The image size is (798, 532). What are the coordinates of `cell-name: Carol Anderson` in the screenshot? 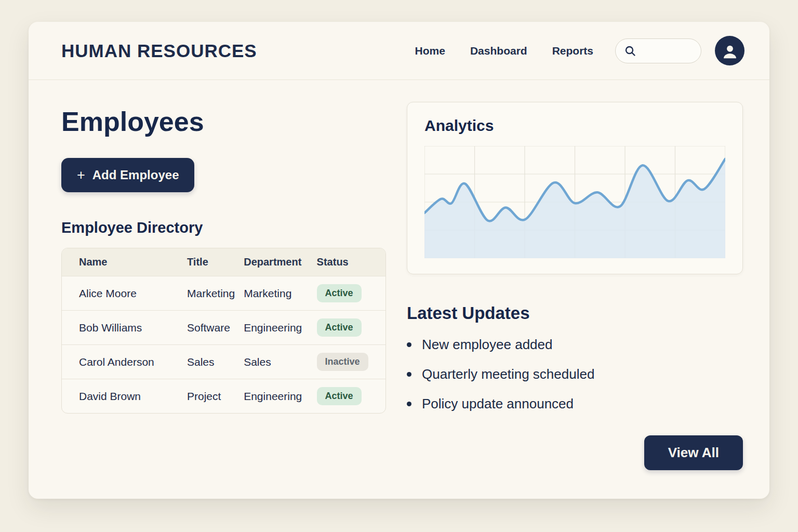 It's located at (133, 362).